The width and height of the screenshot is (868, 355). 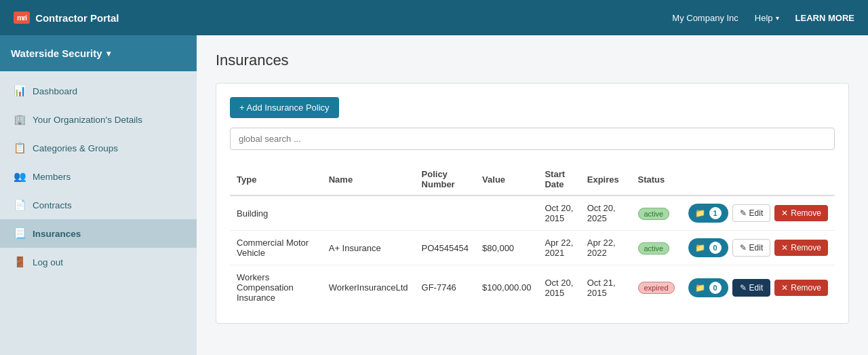 What do you see at coordinates (446, 288) in the screenshot?
I see `cell-policy-number: GF-7746` at bounding box center [446, 288].